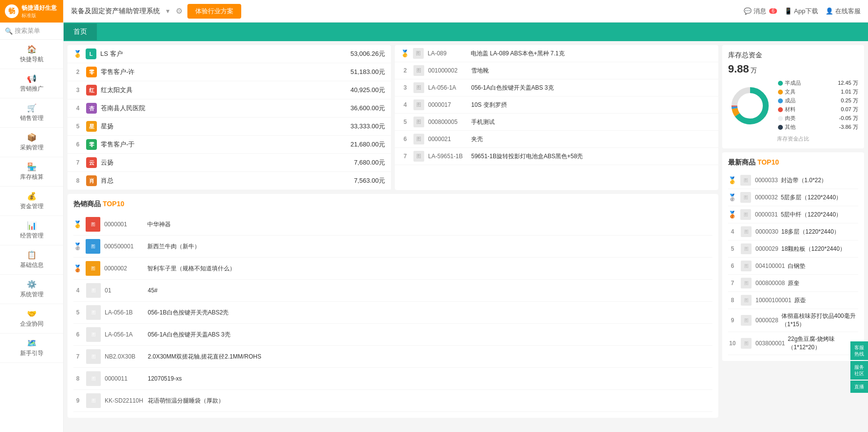  I want to click on product-info: 0000030 18多层（1220*2440）, so click(807, 232).